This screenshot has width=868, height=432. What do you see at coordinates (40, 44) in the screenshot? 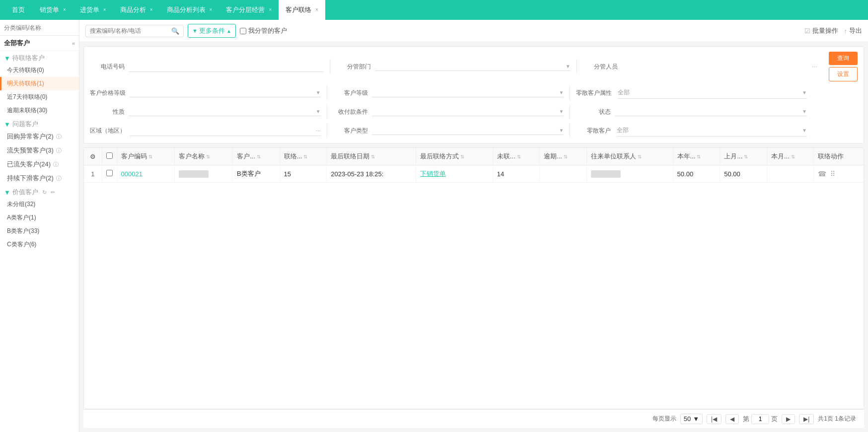
I see `sidebar-all-customers: 全部客户 «` at bounding box center [40, 44].